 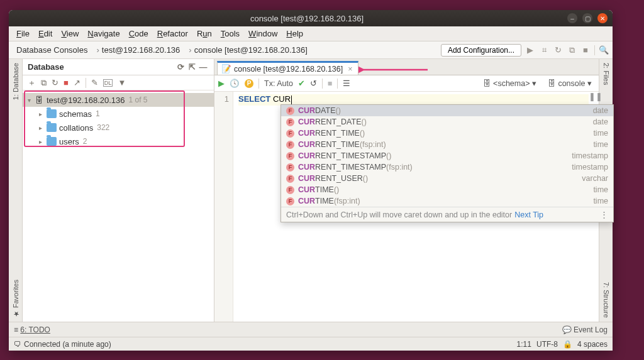 I want to click on tree-item-collations: ▸ collations 322, so click(x=118, y=128).